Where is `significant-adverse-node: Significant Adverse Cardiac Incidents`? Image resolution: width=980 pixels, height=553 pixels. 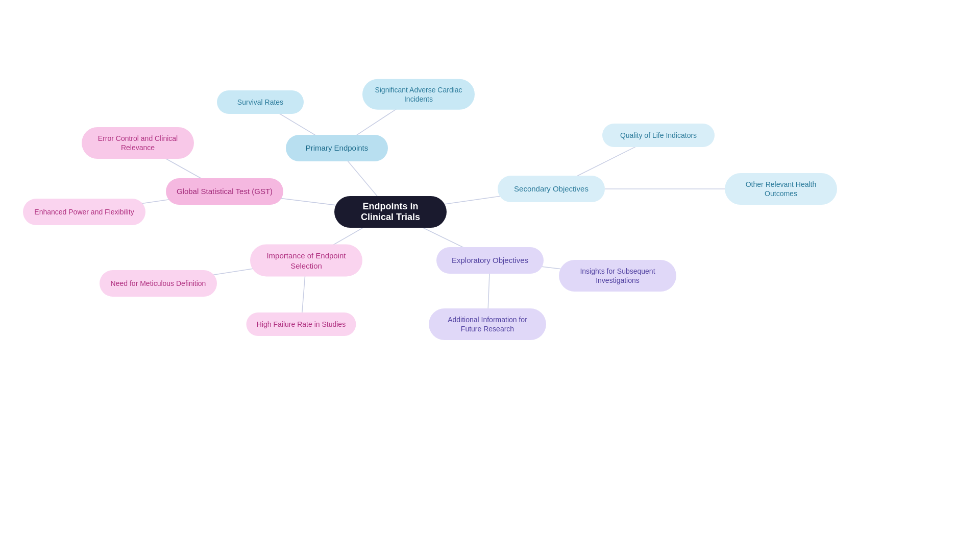 significant-adverse-node: Significant Adverse Cardiac Incidents is located at coordinates (419, 94).